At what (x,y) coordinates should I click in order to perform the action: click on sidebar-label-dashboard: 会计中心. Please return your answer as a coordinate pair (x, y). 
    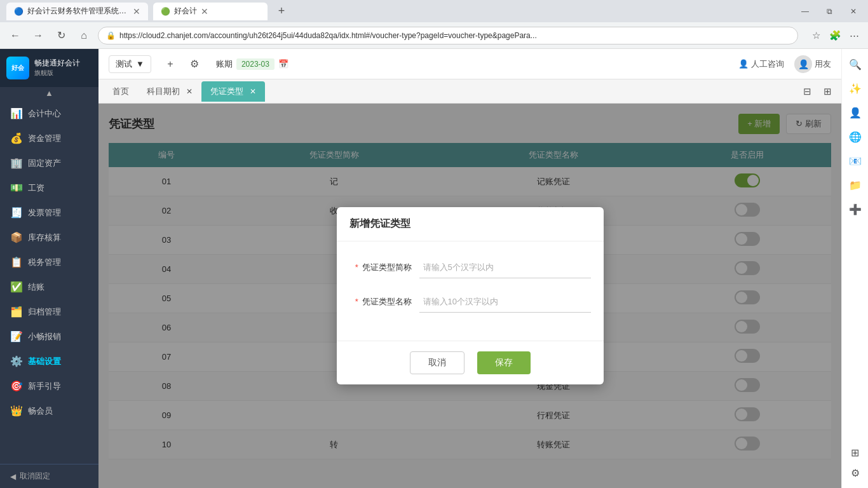
    Looking at the image, I should click on (44, 114).